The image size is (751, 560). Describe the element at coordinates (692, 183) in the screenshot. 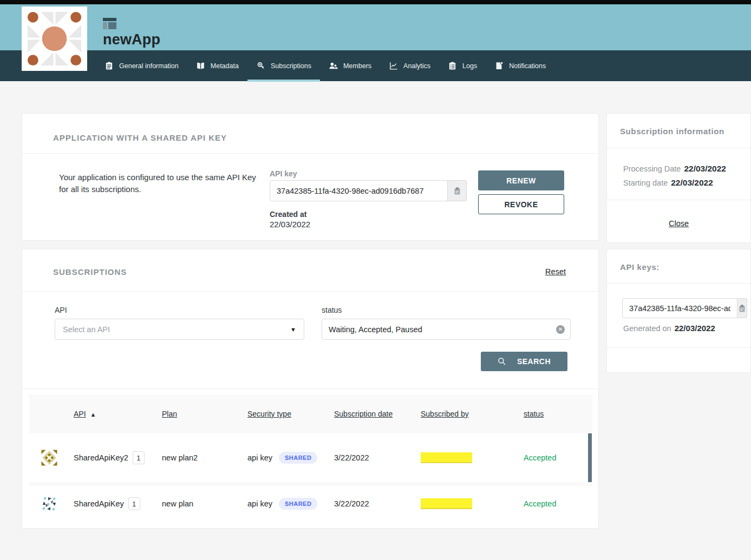

I see `starting-date-value: 22/03/2022` at that location.